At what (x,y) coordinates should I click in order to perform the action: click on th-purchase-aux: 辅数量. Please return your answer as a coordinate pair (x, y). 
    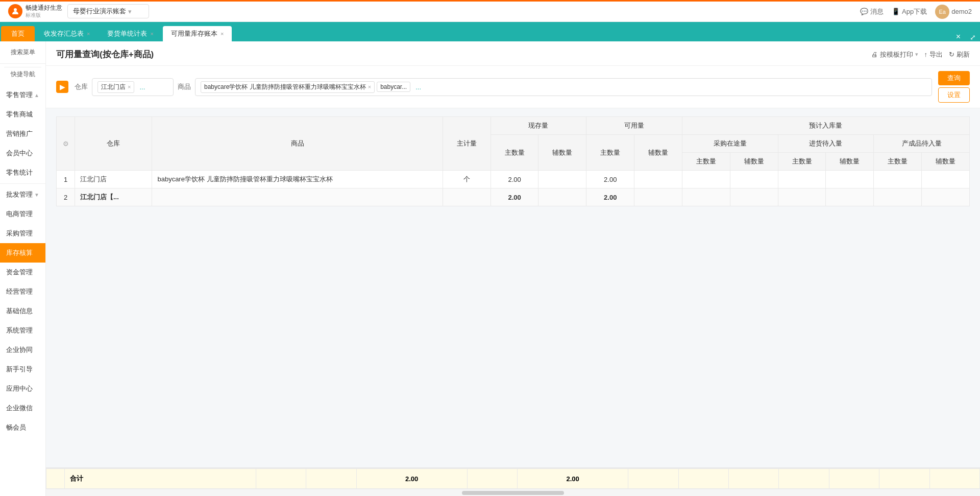
    Looking at the image, I should click on (754, 161).